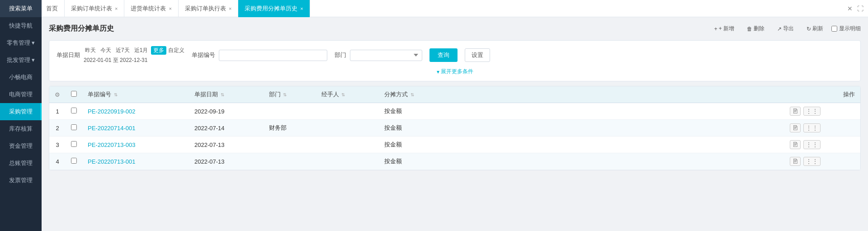 The width and height of the screenshot is (868, 231). Describe the element at coordinates (21, 77) in the screenshot. I see `sidebar-item-miniapp: 小畅电商` at that location.